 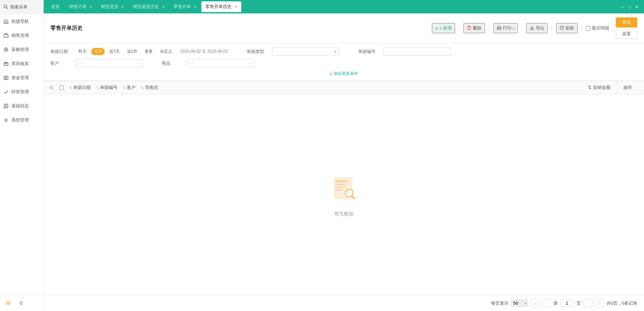 What do you see at coordinates (115, 52) in the screenshot?
I see `date-7days: 近7天` at bounding box center [115, 52].